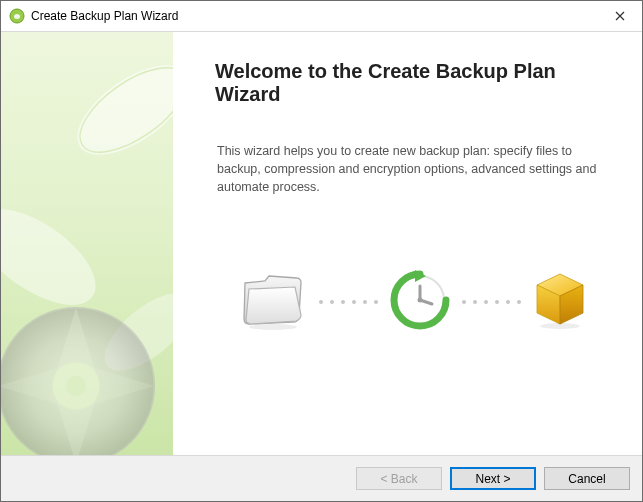 The image size is (643, 502). What do you see at coordinates (420, 302) in the screenshot?
I see `history-clock-icon` at bounding box center [420, 302].